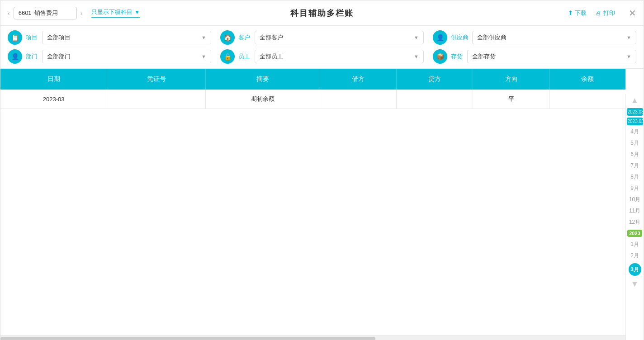  Describe the element at coordinates (635, 177) in the screenshot. I see `timeline-item-6: 8月` at that location.